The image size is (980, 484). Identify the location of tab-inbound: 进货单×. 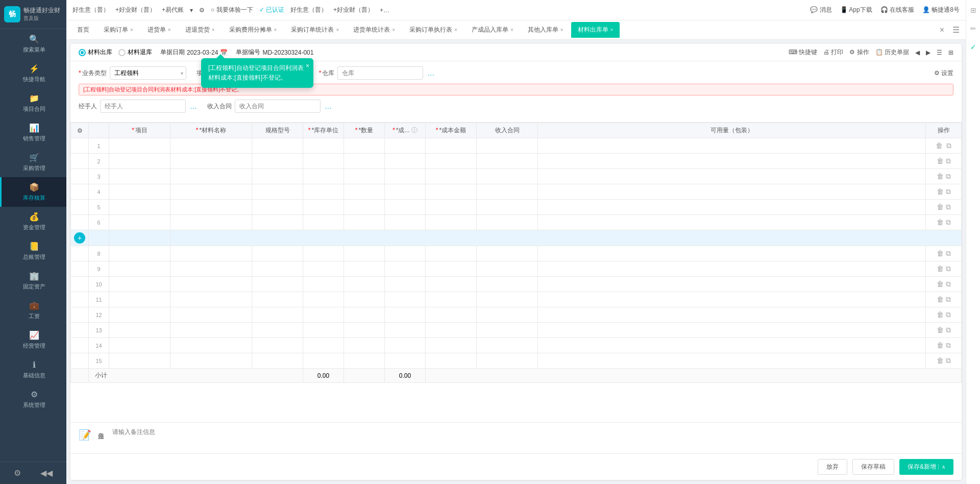
(159, 30).